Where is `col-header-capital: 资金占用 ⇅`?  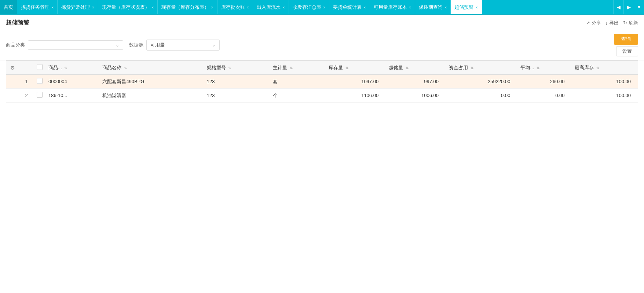
col-header-capital: 资金占用 ⇅ is located at coordinates (482, 68).